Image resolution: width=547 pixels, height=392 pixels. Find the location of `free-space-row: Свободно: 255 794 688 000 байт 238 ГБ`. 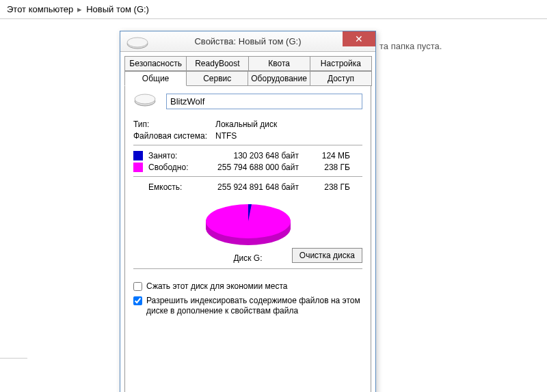

free-space-row: Свободно: 255 794 688 000 байт 238 ГБ is located at coordinates (248, 167).